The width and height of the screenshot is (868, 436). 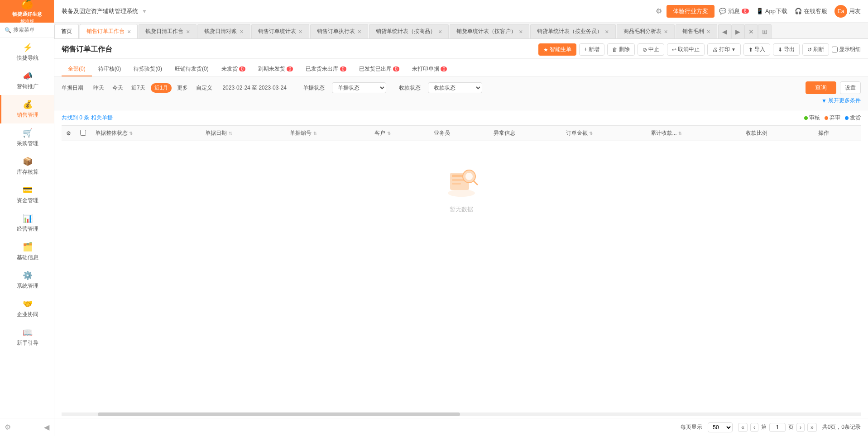 What do you see at coordinates (146, 133) in the screenshot?
I see `th-status: 单据整体状态 ⇅` at bounding box center [146, 133].